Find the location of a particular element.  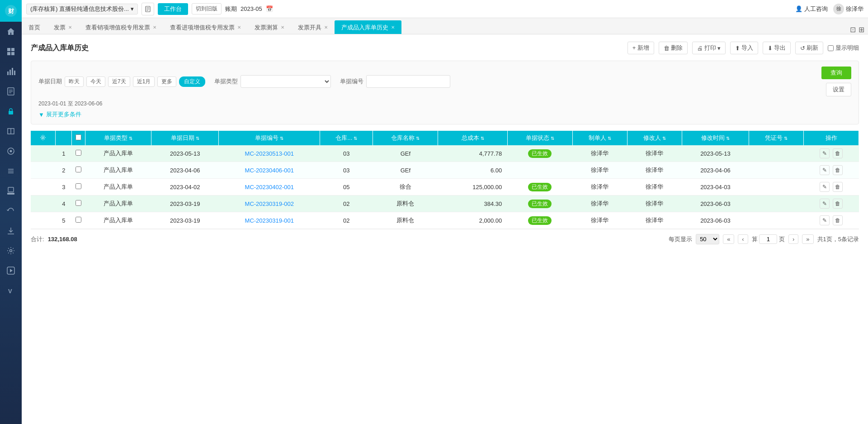

sidebar-item-list2 is located at coordinates (11, 171).